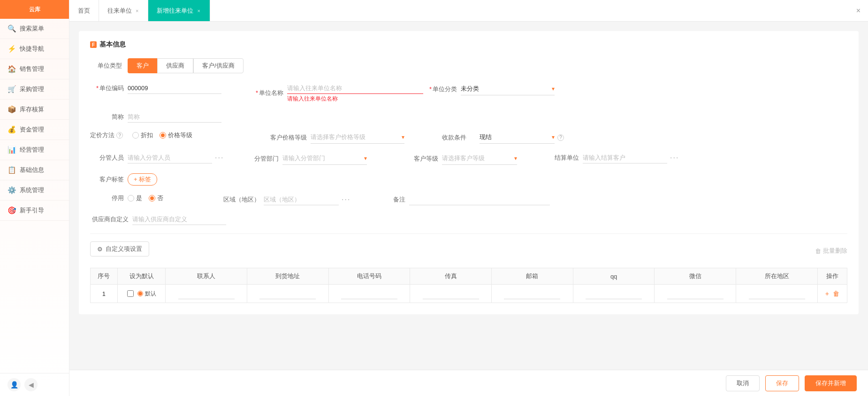 The height and width of the screenshot is (396, 868). Describe the element at coordinates (400, 200) in the screenshot. I see `remark-label: 备注` at that location.